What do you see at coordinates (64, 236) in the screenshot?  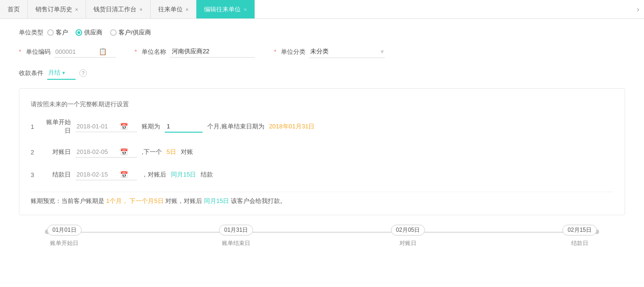 I see `timeline-point-0: 01月01日 账单开始日` at bounding box center [64, 236].